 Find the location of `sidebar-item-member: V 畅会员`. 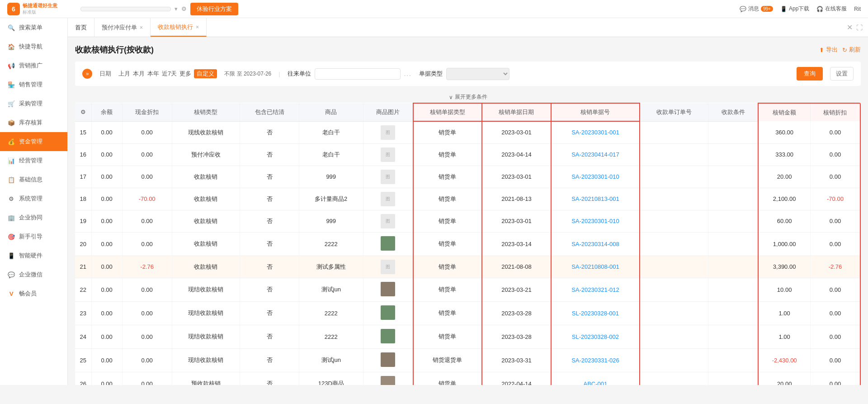

sidebar-item-member: V 畅会员 is located at coordinates (33, 294).